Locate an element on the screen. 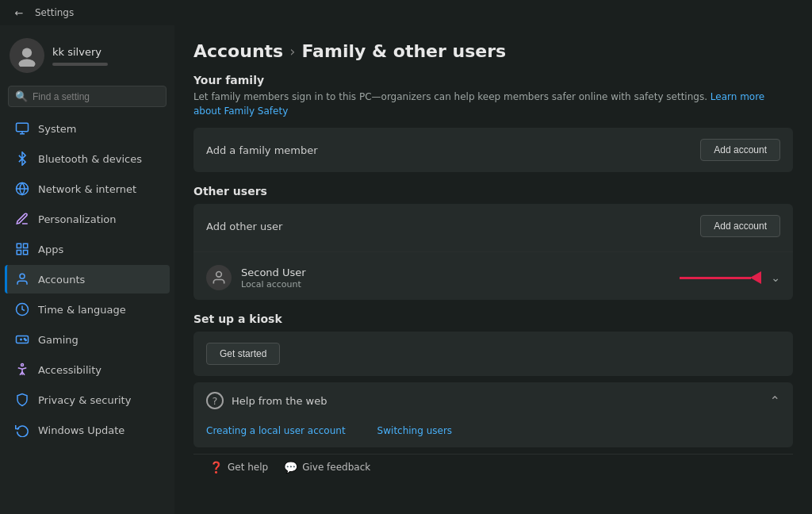 The height and width of the screenshot is (514, 812). user-row: Second User Local account ⌄ is located at coordinates (493, 278).